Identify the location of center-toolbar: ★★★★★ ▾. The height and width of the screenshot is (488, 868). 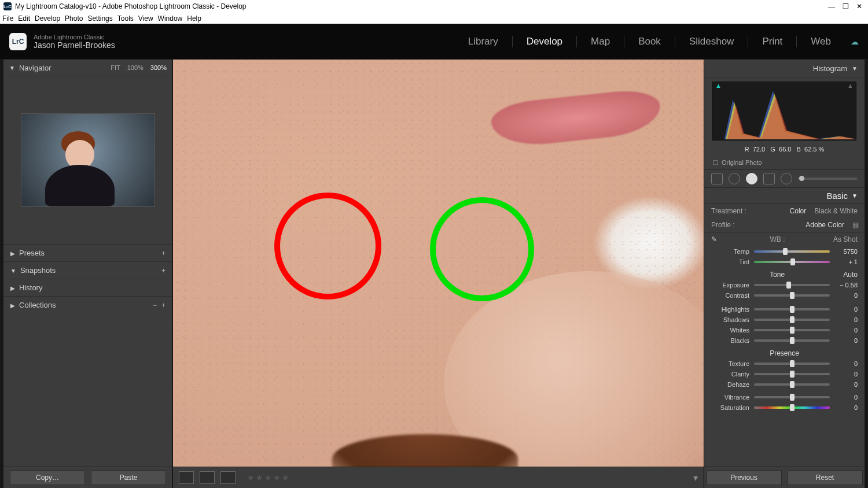
(439, 478).